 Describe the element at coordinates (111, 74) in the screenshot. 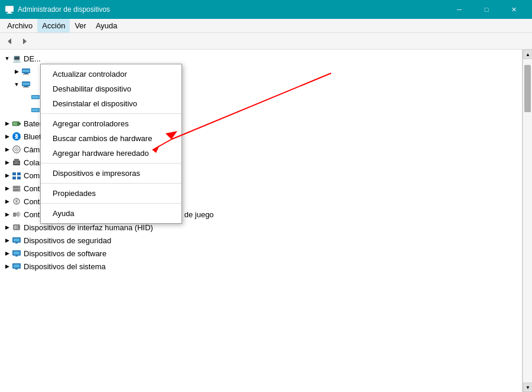

I see `menu-item-actualizar: Actualizar controlador` at that location.